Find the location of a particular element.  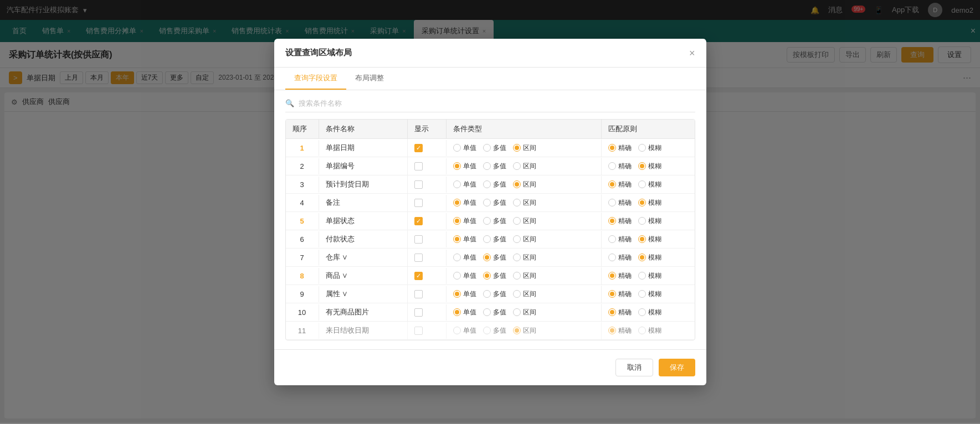

checkbox-5: ✓ is located at coordinates (419, 221).